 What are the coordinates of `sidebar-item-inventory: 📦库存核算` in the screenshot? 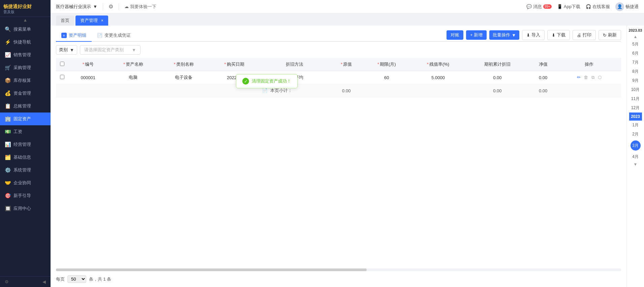 It's located at (25, 81).